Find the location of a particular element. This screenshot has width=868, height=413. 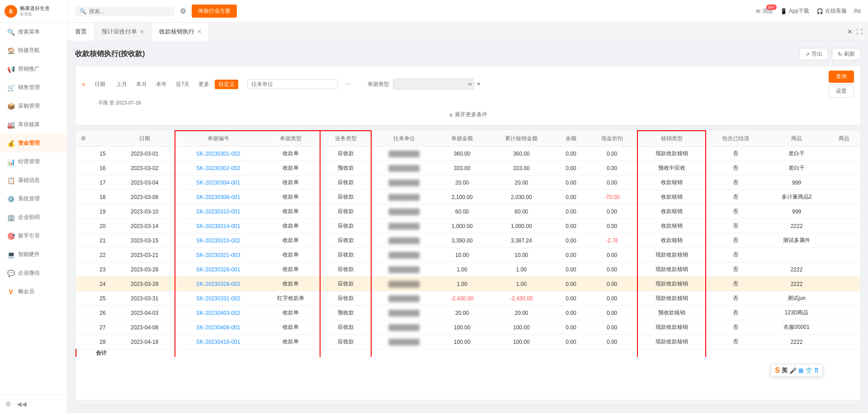

settings-bottom-icon: ⚙ is located at coordinates (8, 404).